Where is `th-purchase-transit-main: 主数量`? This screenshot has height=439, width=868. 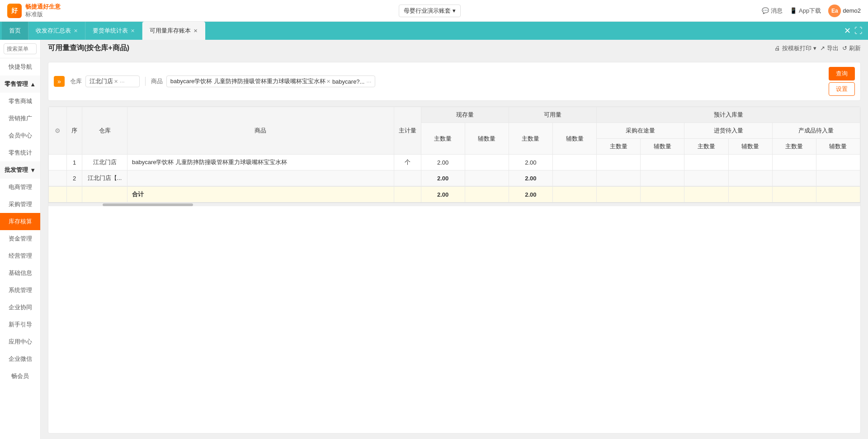
th-purchase-transit-main: 主数量 is located at coordinates (618, 146).